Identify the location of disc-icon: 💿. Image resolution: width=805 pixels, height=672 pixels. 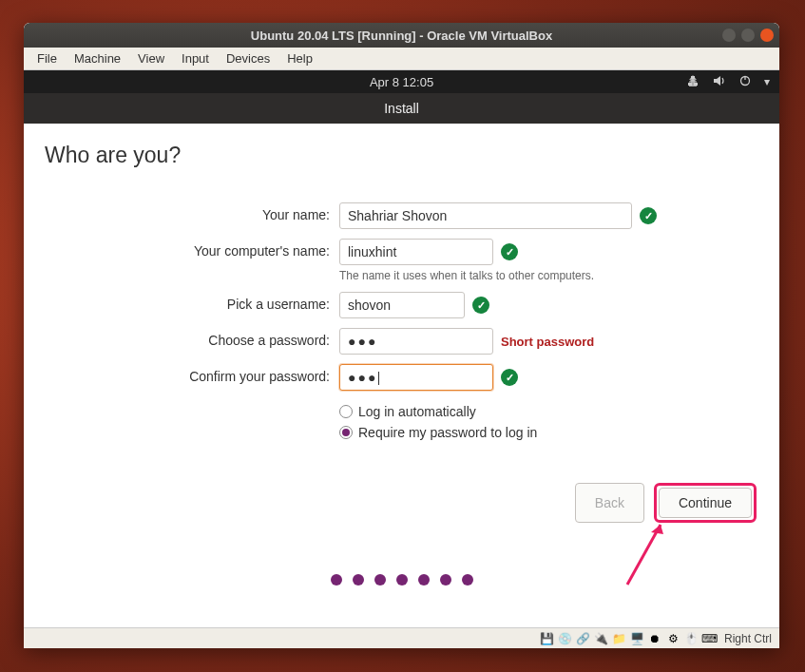
(565, 639).